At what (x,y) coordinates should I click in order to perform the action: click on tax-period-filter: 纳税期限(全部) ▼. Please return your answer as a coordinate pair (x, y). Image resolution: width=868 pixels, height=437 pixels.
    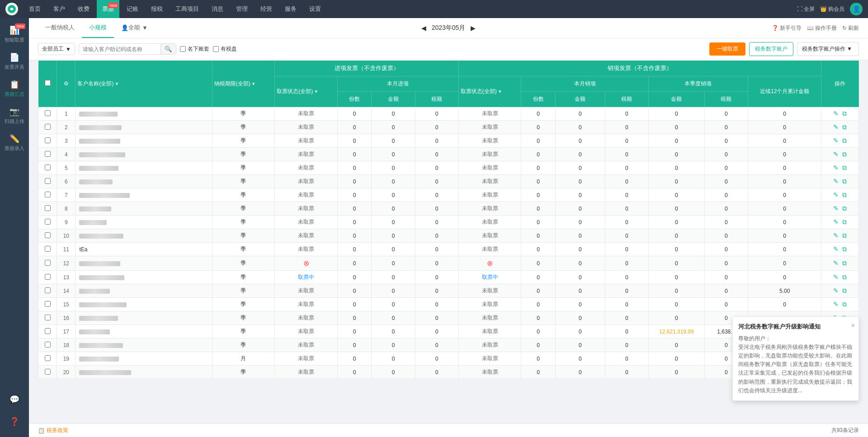
    Looking at the image, I should click on (244, 84).